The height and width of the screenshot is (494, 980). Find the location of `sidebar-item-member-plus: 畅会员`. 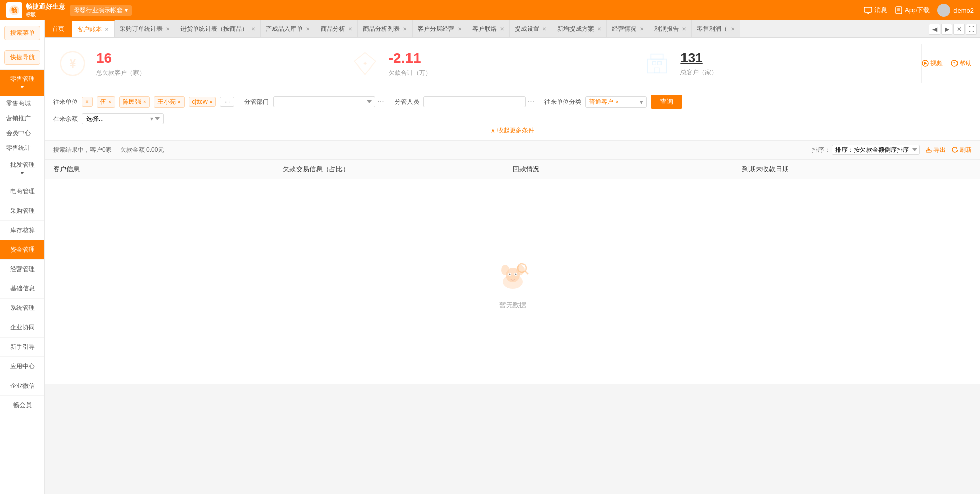

sidebar-item-member-plus: 畅会员 is located at coordinates (22, 406).